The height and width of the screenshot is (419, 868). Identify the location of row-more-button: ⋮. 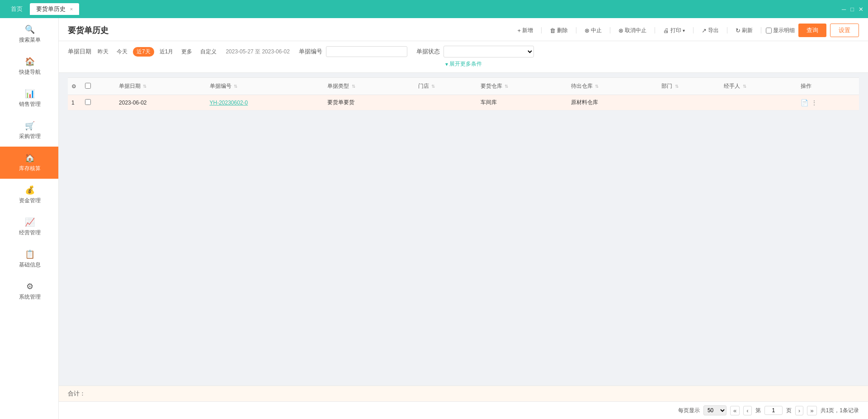
(814, 103).